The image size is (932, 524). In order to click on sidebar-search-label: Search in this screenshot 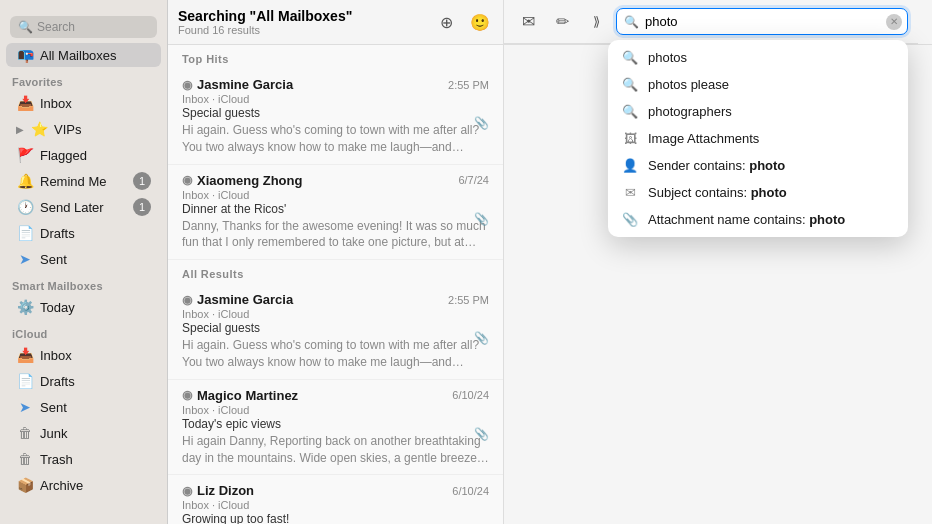, I will do `click(56, 27)`.